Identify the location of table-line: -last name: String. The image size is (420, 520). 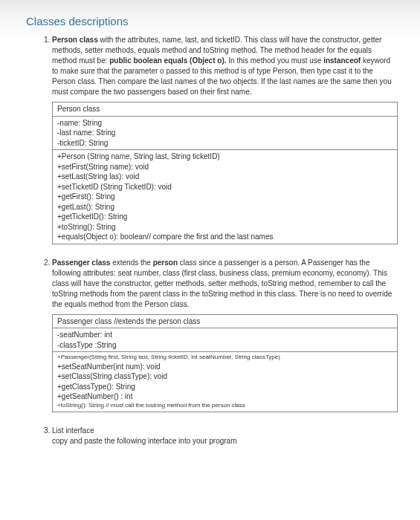
(224, 133).